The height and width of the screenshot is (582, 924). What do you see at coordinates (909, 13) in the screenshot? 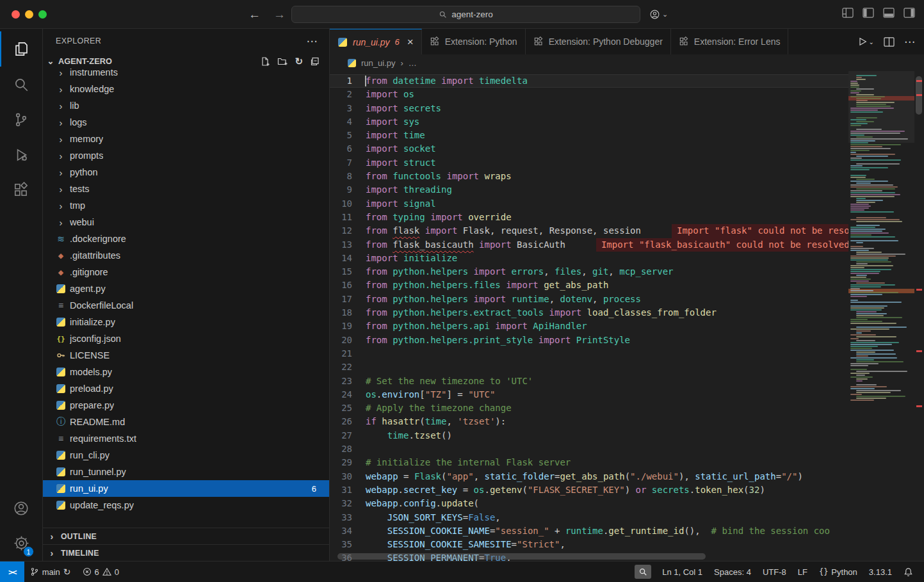
I see `toggle-secondary-sidebar-icon` at bounding box center [909, 13].